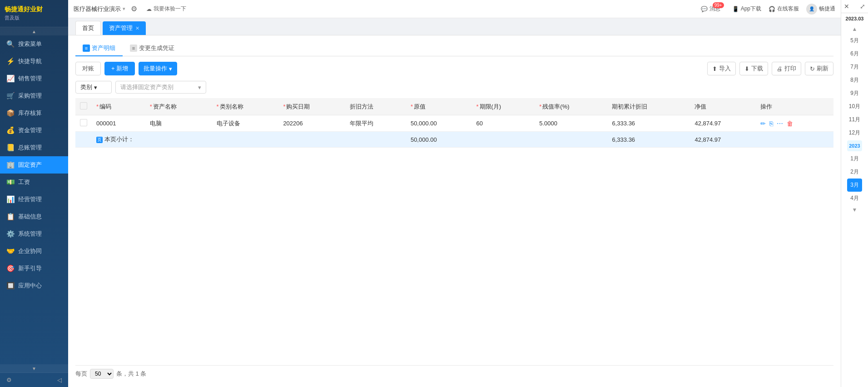 This screenshot has width=868, height=387. I want to click on sidebar-item-sales: 📈销售管理, so click(34, 79).